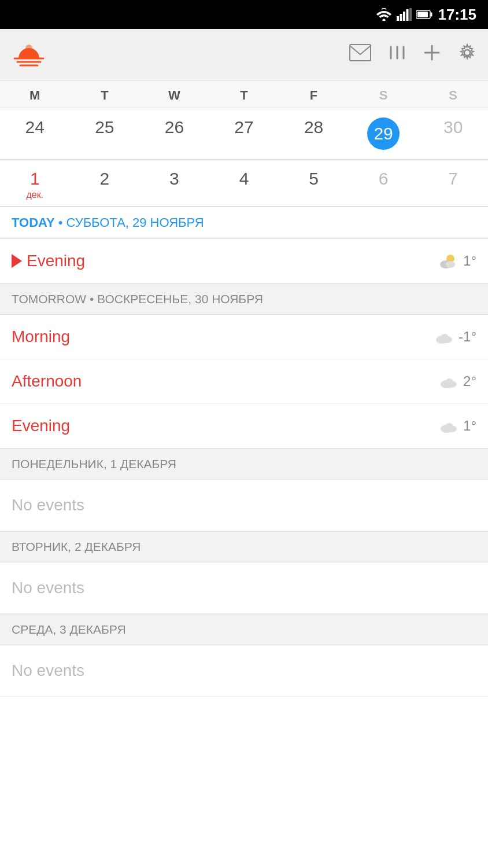  Describe the element at coordinates (35, 185) in the screenshot. I see `cal-day-dec1: 1 дек.` at that location.